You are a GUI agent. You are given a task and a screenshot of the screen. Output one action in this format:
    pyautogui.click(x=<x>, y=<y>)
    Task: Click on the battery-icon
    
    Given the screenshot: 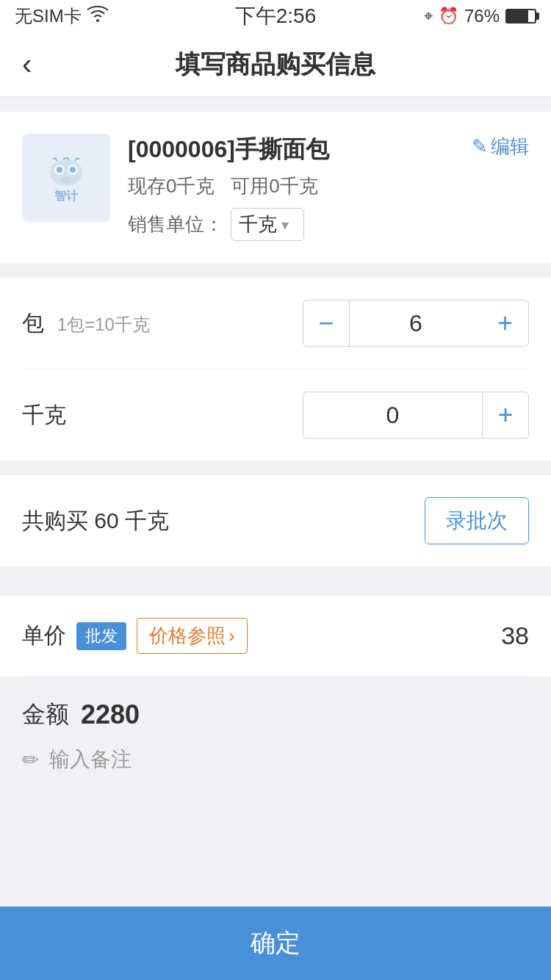 What is the action you would take?
    pyautogui.click(x=521, y=16)
    